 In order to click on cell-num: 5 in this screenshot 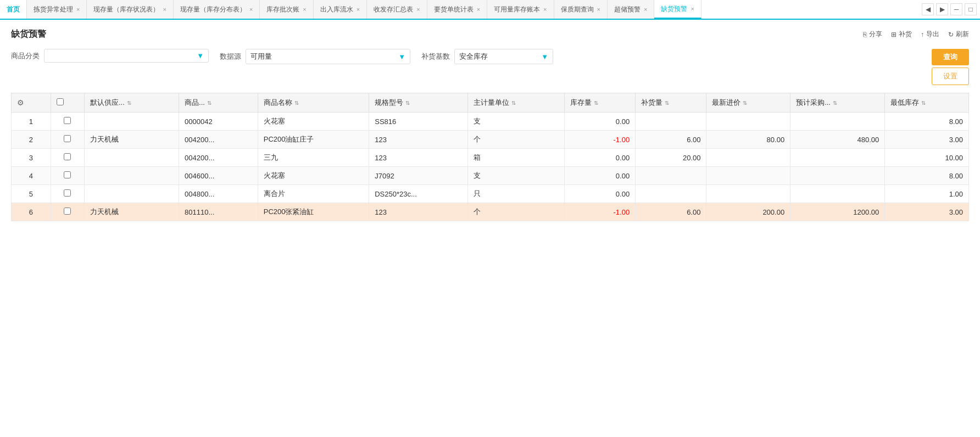, I will do `click(31, 194)`.